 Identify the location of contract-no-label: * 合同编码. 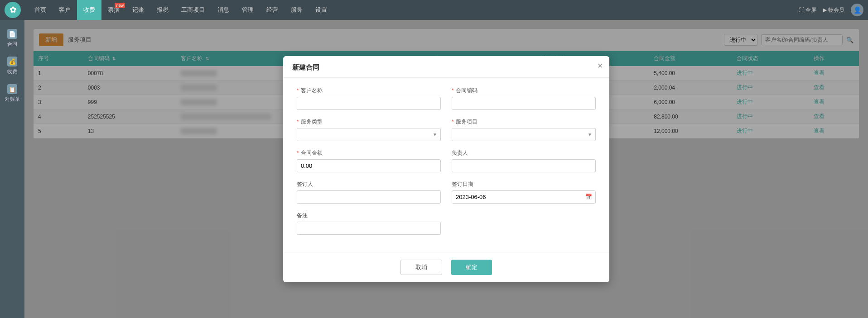
(524, 90).